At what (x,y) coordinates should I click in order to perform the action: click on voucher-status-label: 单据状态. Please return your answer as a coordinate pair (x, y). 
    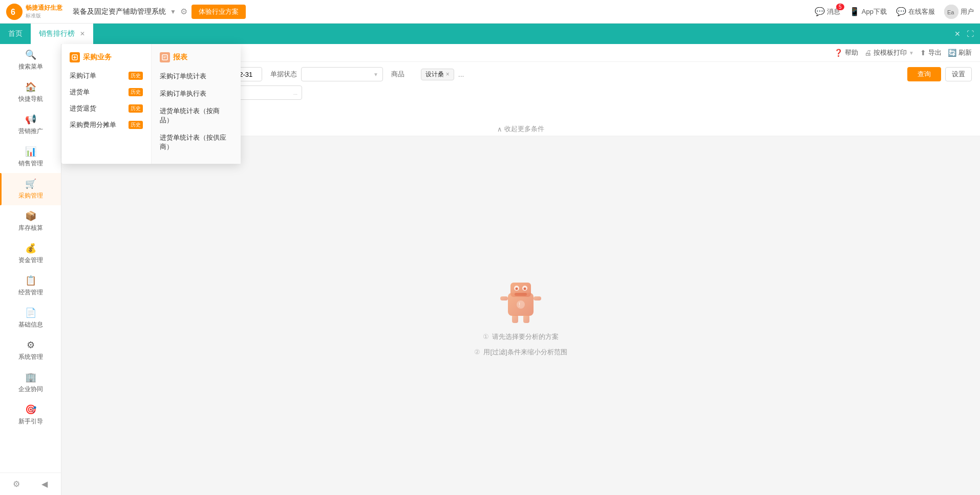
    Looking at the image, I should click on (284, 74).